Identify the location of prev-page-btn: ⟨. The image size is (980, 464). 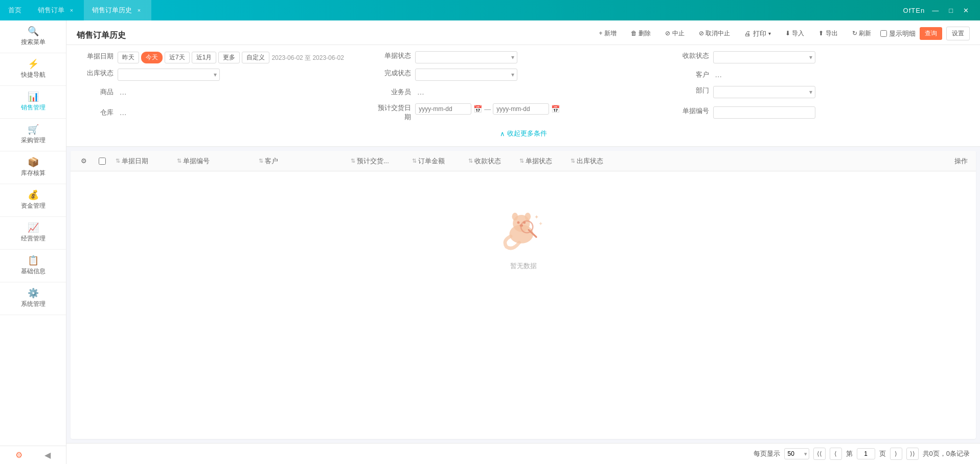
(836, 454).